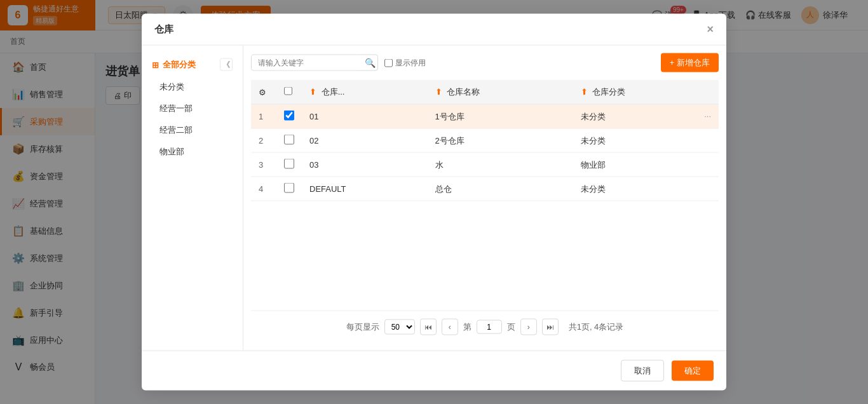 This screenshot has width=868, height=404. Describe the element at coordinates (468, 327) in the screenshot. I see `page-prefix-label: 第` at that location.